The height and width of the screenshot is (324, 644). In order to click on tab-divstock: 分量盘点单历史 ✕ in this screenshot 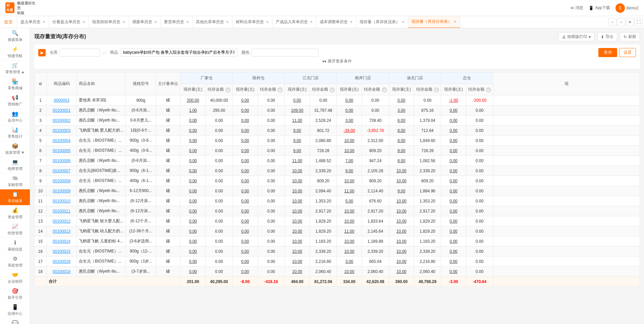, I will do `click(69, 22)`.